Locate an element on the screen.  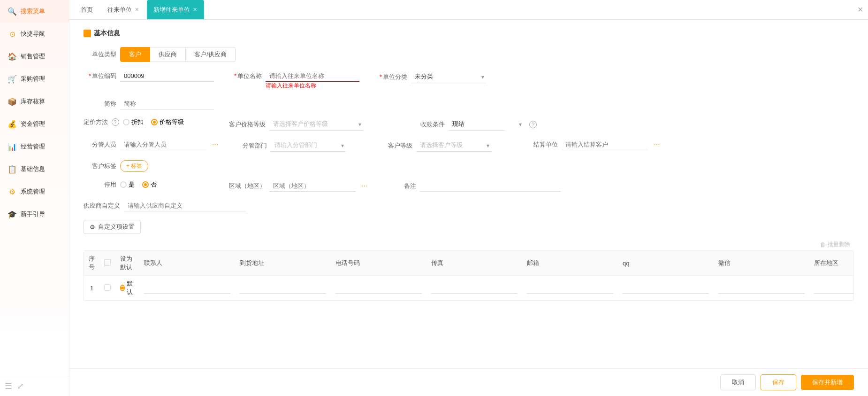
unit-name-input is located at coordinates (312, 76).